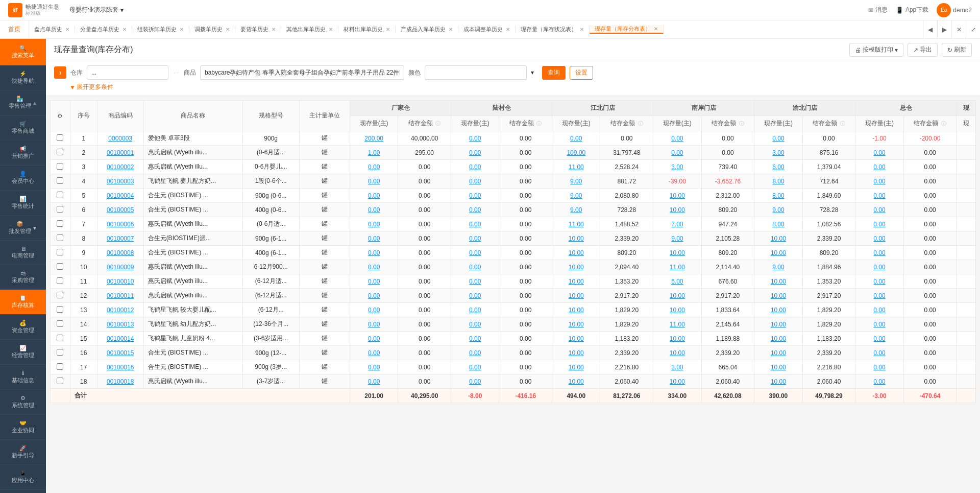 This screenshot has height=493, width=980. Describe the element at coordinates (23, 253) in the screenshot. I see `sidebar-item-ecommerce: 🖥 电商管理` at that location.